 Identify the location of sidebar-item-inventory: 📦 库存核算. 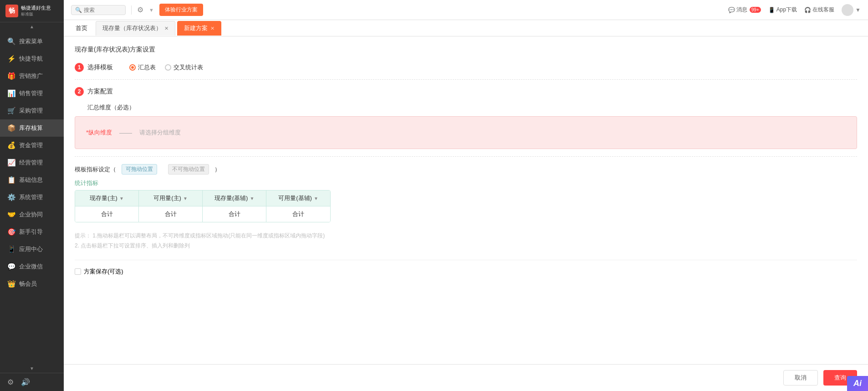
(32, 128).